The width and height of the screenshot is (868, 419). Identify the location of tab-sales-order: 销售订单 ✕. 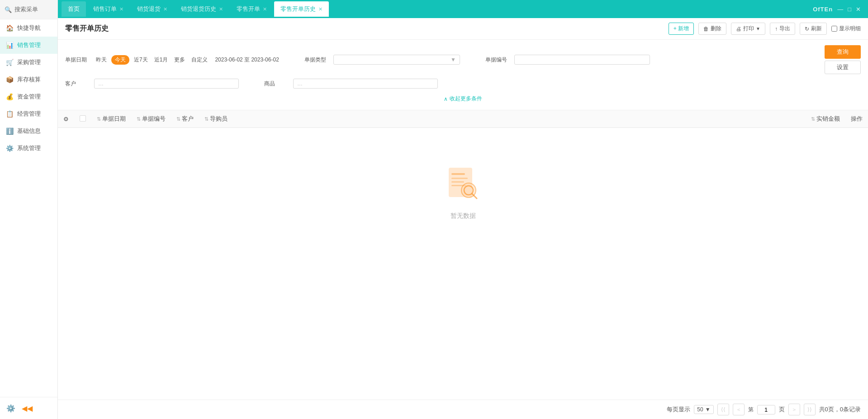
(109, 9).